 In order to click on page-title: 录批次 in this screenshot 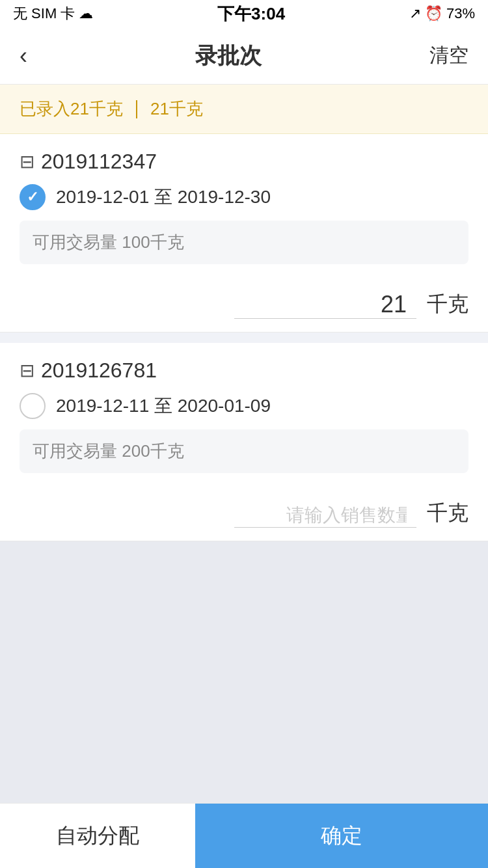, I will do `click(228, 56)`.